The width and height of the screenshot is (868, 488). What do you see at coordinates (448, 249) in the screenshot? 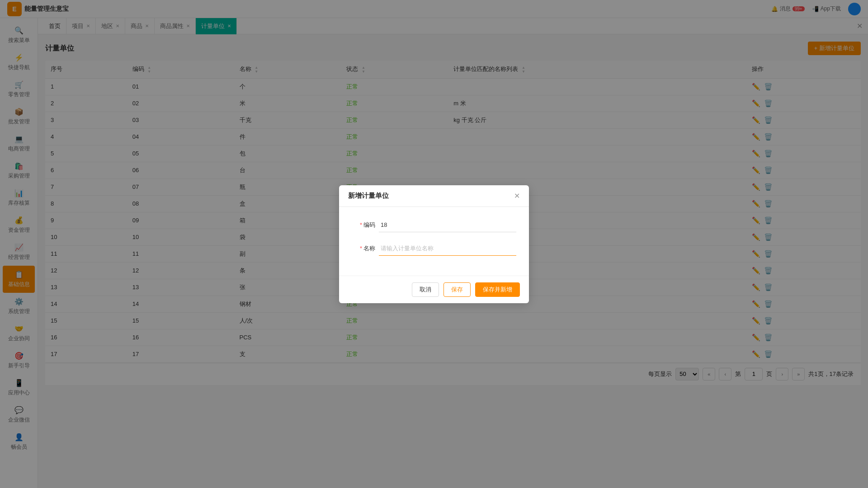
I see `name-input` at bounding box center [448, 249].